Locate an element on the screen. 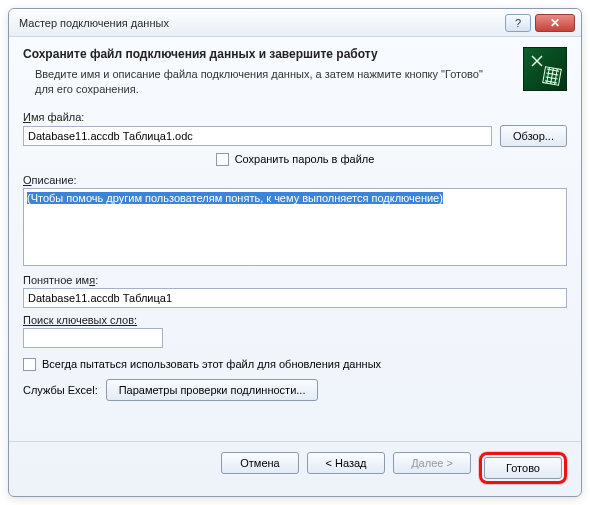 This screenshot has width=590, height=505. save-password-checkbox is located at coordinates (222, 160).